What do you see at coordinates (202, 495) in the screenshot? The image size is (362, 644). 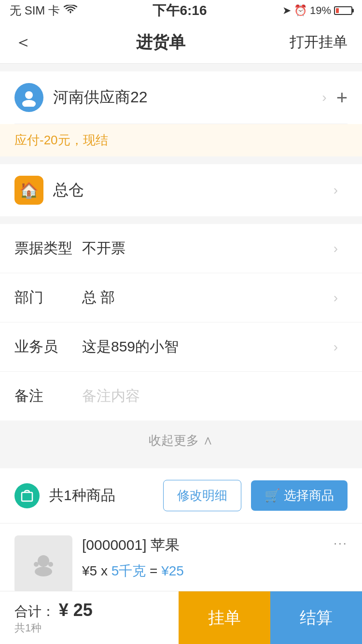 I see `edit-detail-button: 修改明细` at bounding box center [202, 495].